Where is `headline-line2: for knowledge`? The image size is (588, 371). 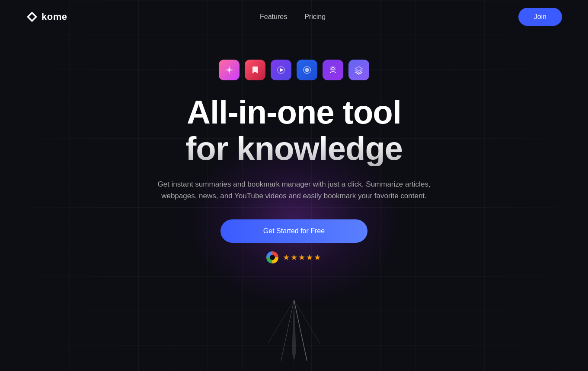
headline-line2: for knowledge is located at coordinates (294, 149).